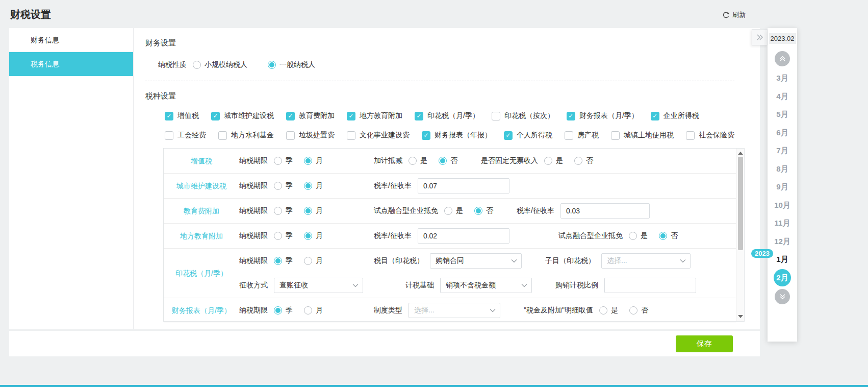 The width and height of the screenshot is (868, 387). What do you see at coordinates (486, 285) in the screenshot?
I see `tax-basis-select: 销项不含税金额` at bounding box center [486, 285].